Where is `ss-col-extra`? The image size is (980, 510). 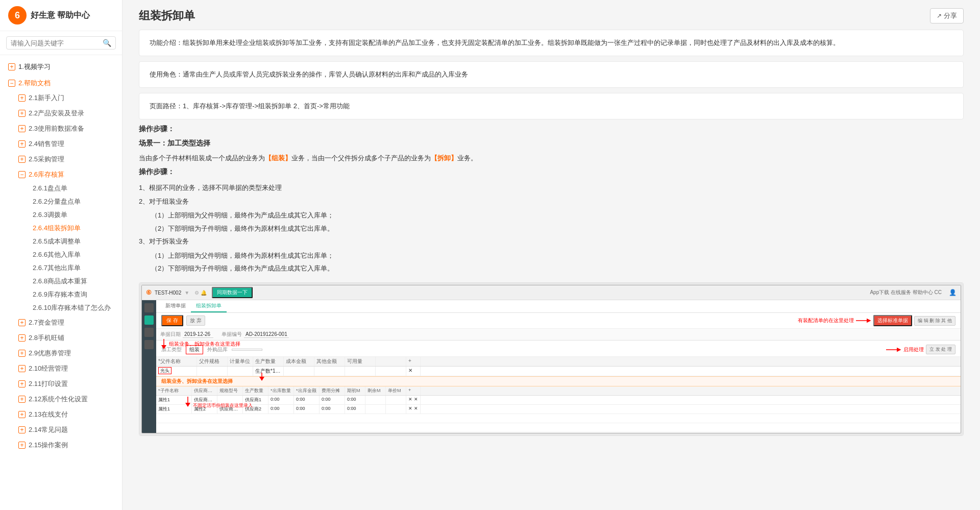
ss-col-extra is located at coordinates (391, 361).